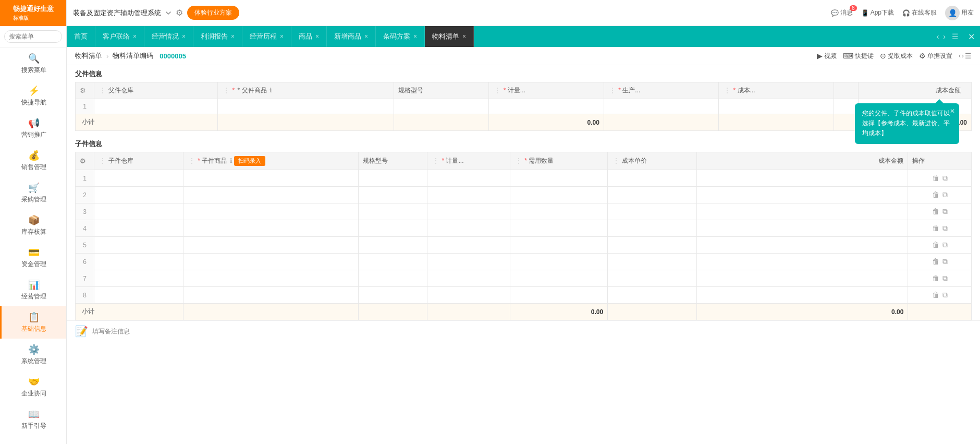  I want to click on cell-warehouse, so click(156, 106).